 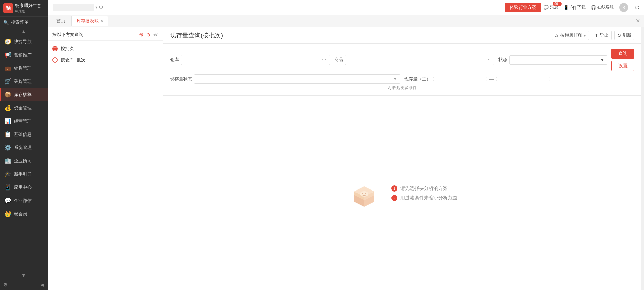 What do you see at coordinates (156, 35) in the screenshot?
I see `filter-panel-collapse-icon: ≪` at bounding box center [156, 35].